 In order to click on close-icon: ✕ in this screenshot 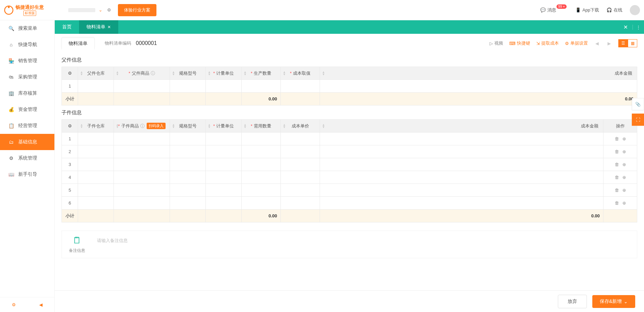, I will do `click(109, 27)`.